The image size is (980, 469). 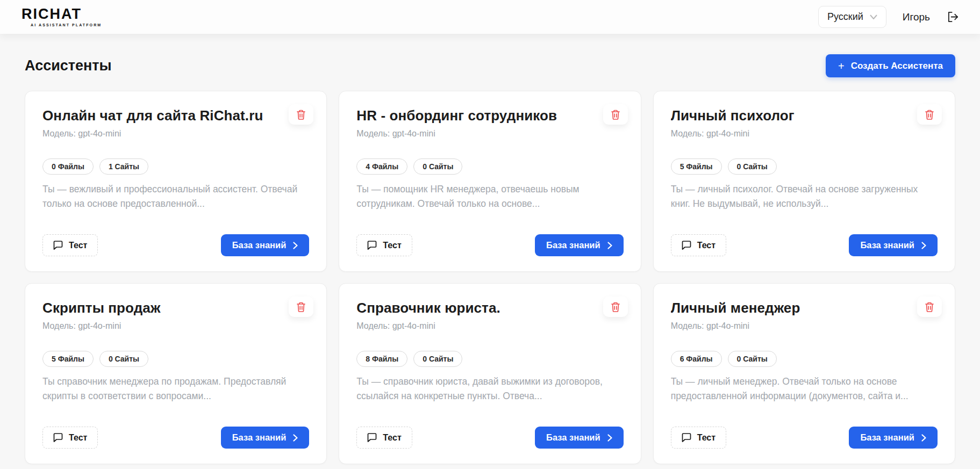 I want to click on badges-row: 0 Файлы 1 Сайты, so click(x=176, y=167).